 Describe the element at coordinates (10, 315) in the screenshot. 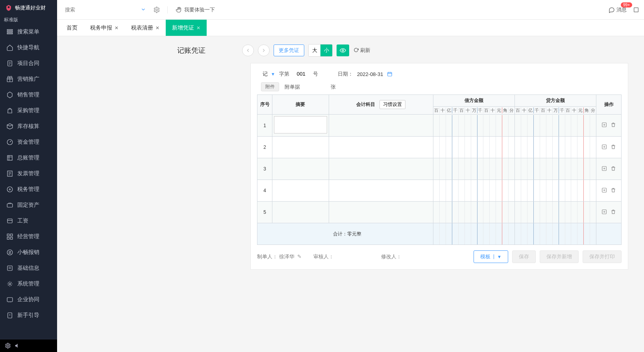

I see `guide-icon` at that location.